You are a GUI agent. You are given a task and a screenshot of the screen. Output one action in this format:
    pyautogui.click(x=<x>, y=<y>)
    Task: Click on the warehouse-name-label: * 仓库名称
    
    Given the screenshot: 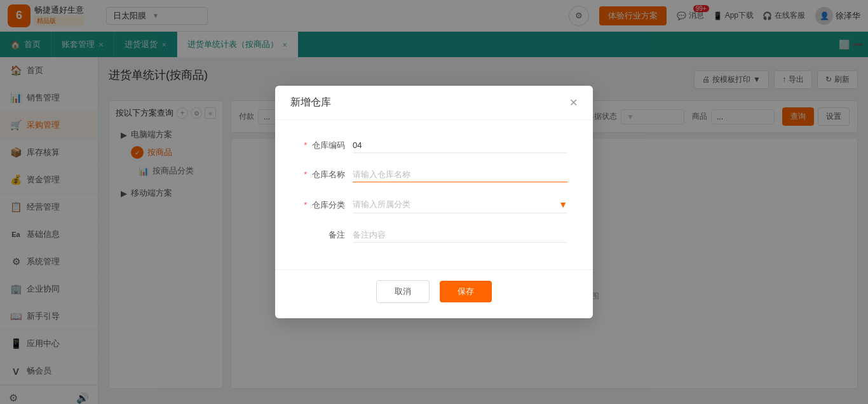 What is the action you would take?
    pyautogui.click(x=323, y=175)
    